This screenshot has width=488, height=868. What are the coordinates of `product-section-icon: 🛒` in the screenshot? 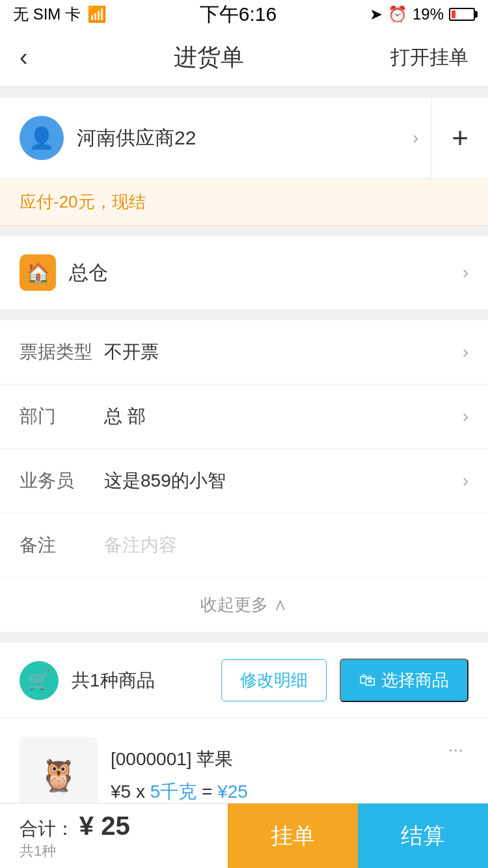 It's located at (39, 681).